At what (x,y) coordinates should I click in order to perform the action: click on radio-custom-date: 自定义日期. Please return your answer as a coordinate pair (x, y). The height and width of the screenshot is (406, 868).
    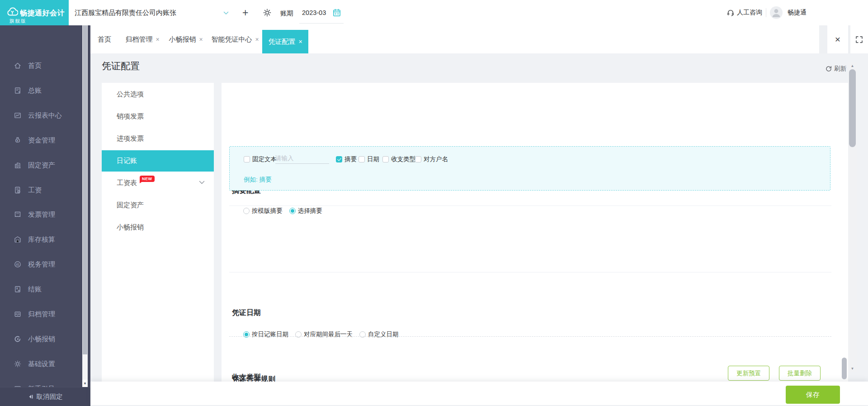
    Looking at the image, I should click on (379, 334).